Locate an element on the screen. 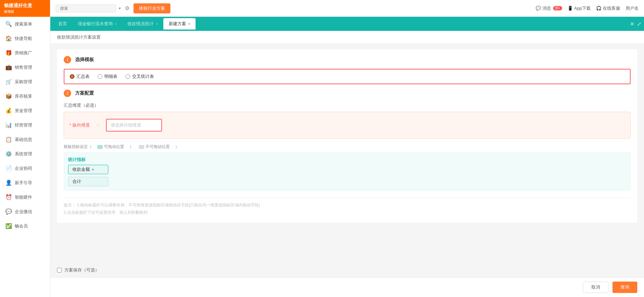 Image resolution: width=644 pixels, height=297 pixels. radio-detail: 明细表 is located at coordinates (107, 77).